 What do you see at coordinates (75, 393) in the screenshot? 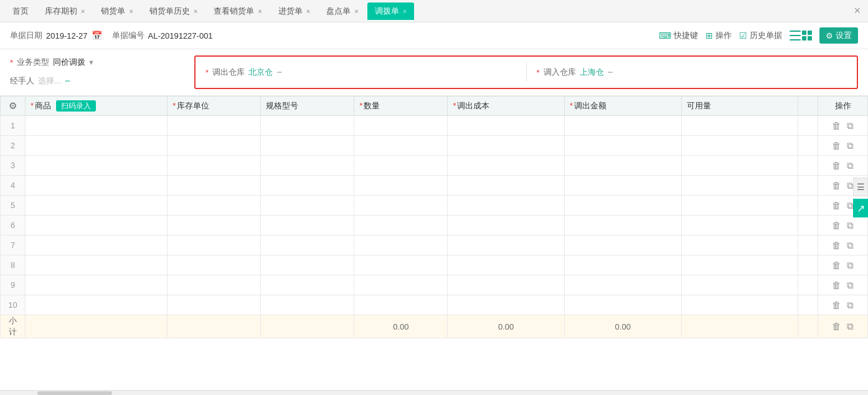
I see `scrollbar-thumb` at bounding box center [75, 393].